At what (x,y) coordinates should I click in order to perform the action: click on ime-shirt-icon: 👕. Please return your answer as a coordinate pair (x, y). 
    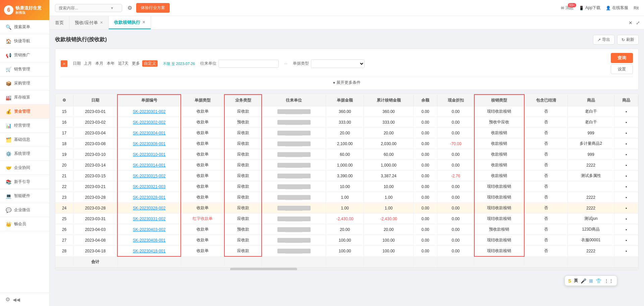
    Looking at the image, I should click on (598, 281).